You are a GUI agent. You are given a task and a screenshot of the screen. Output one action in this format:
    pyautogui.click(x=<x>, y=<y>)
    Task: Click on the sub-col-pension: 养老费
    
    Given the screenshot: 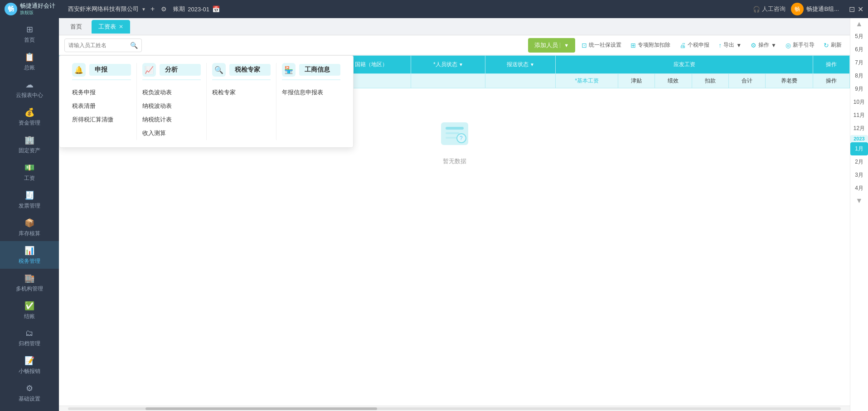 What is the action you would take?
    pyautogui.click(x=789, y=81)
    